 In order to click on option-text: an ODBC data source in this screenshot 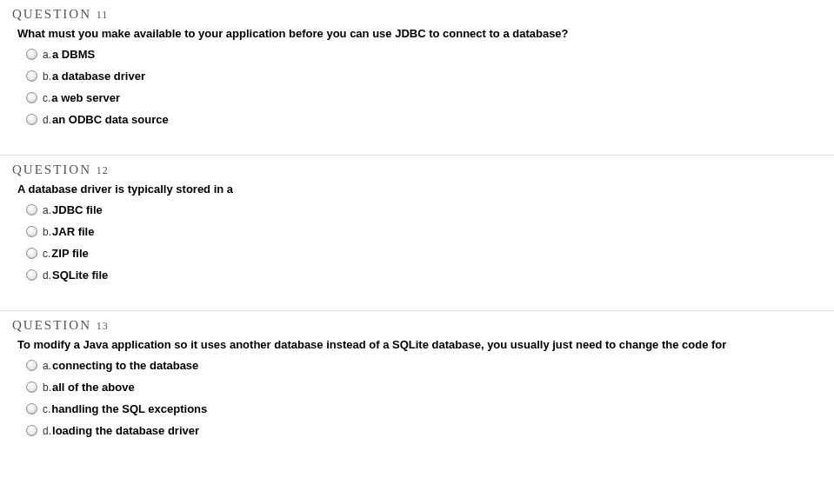, I will do `click(110, 120)`.